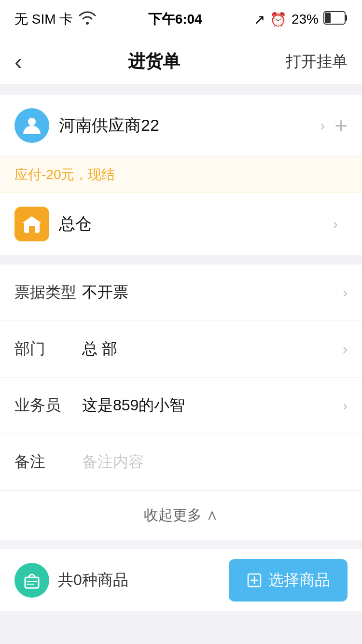 The image size is (362, 644). What do you see at coordinates (181, 462) in the screenshot?
I see `remark-row: 备注 备注内容` at bounding box center [181, 462].